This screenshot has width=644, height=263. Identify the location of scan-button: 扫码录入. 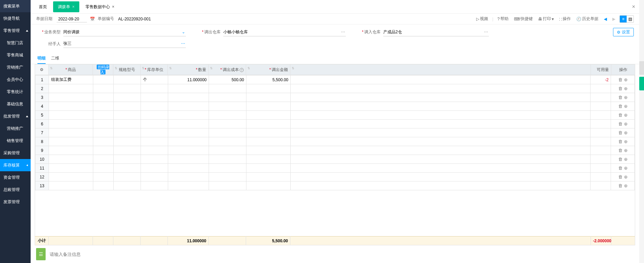
(103, 69).